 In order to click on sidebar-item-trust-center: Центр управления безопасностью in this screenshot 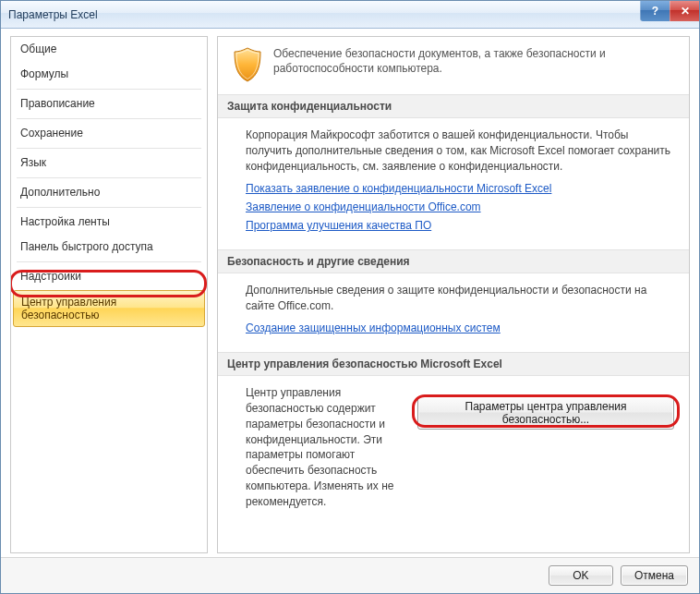, I will do `click(109, 309)`.